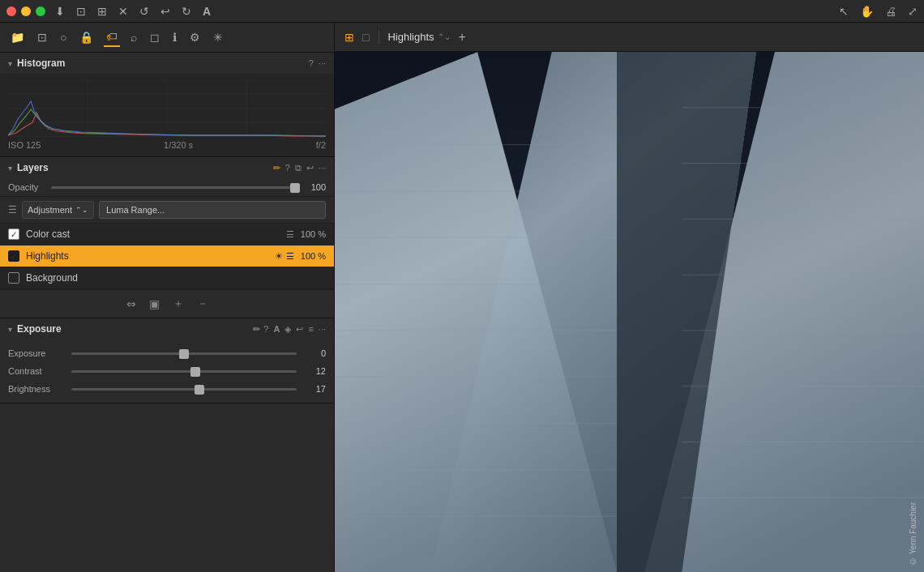  Describe the element at coordinates (58, 210) in the screenshot. I see `adjustment-select: Adjustment ⌃⌄` at that location.